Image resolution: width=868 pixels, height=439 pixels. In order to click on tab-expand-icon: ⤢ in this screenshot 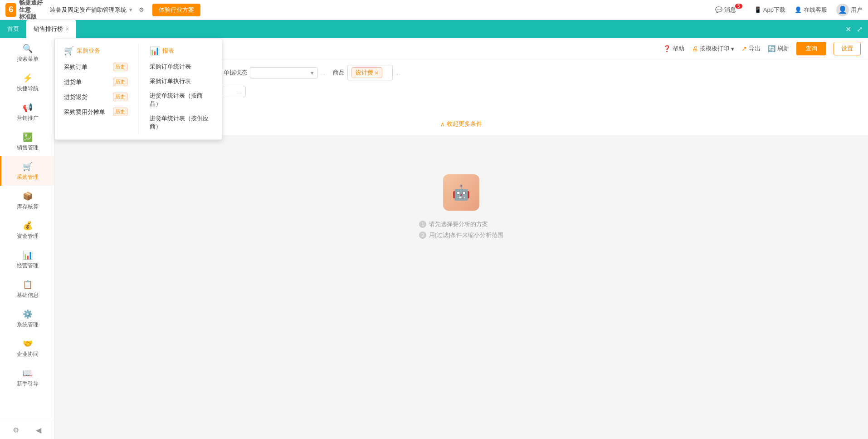, I will do `click(860, 29)`.